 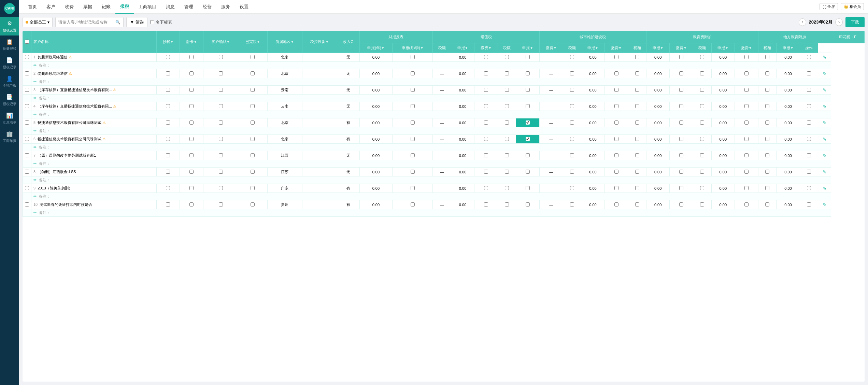 I want to click on next-date-button: ›, so click(x=839, y=22).